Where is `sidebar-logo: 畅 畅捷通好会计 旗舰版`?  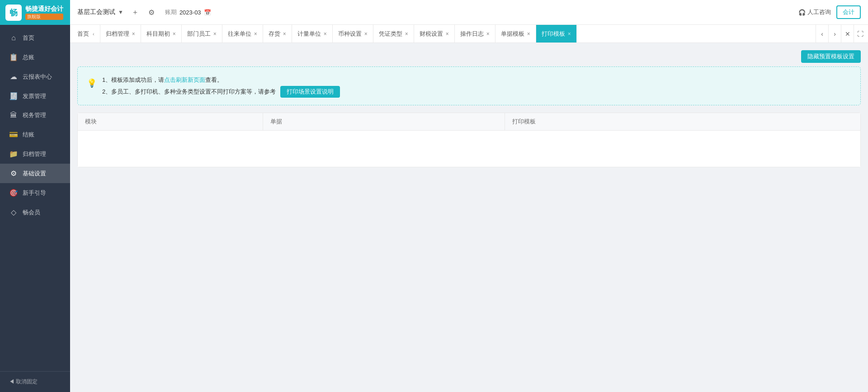
sidebar-logo: 畅 畅捷通好会计 旗舰版 is located at coordinates (35, 13).